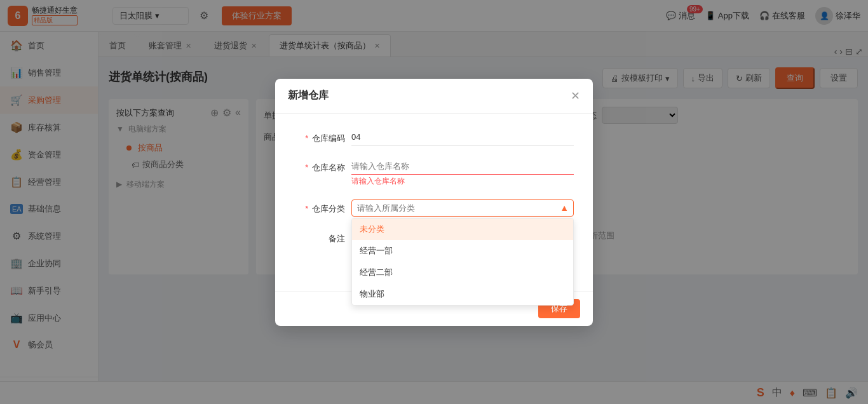 The image size is (868, 404). What do you see at coordinates (463, 137) in the screenshot?
I see `code-input` at bounding box center [463, 137].